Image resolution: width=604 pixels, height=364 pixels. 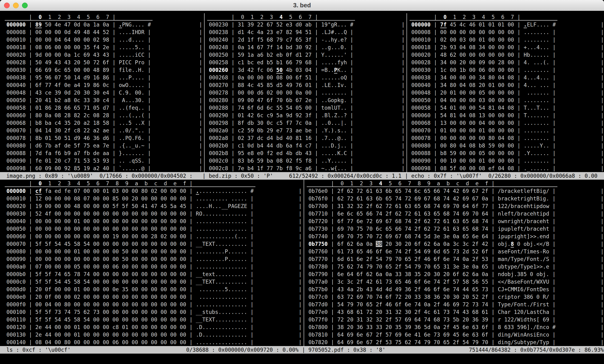 I want to click on hex-row: 000080 | 00 80 04 08 b8 59 00 00 | .....…, so click(x=504, y=146).